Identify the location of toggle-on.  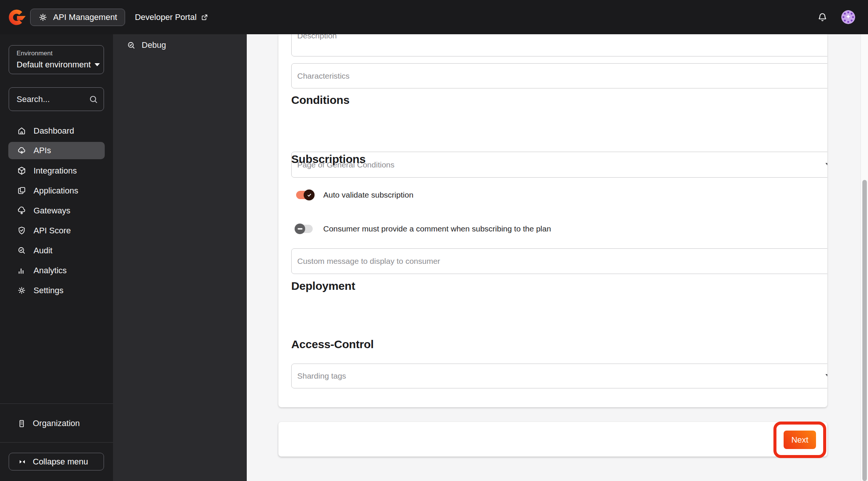
(304, 195).